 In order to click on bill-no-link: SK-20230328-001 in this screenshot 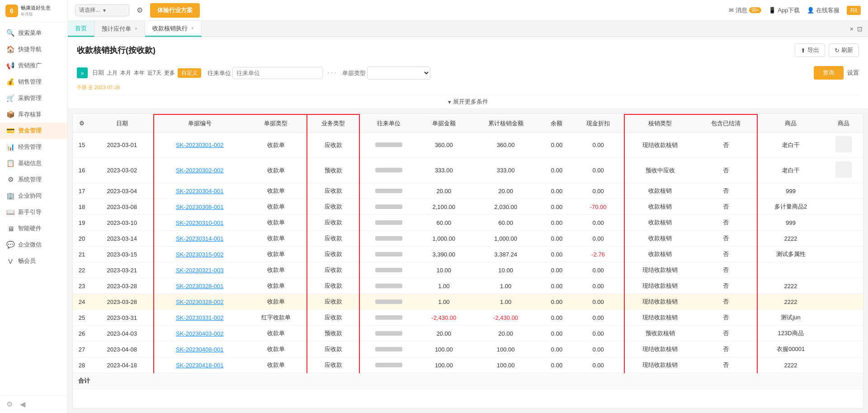, I will do `click(200, 286)`.